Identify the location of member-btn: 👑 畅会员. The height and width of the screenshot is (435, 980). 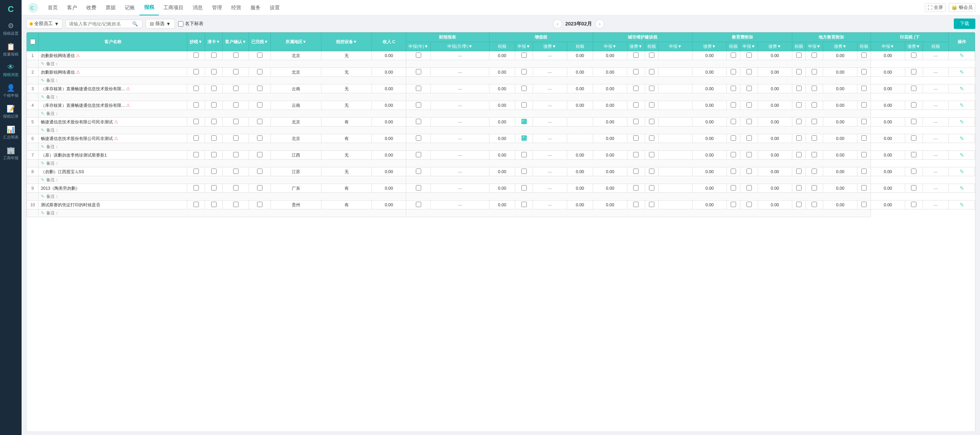
(962, 8).